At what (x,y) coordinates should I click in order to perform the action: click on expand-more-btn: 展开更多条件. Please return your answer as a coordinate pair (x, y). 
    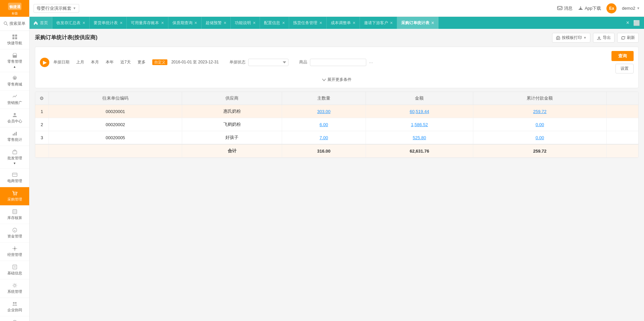
    Looking at the image, I should click on (337, 80).